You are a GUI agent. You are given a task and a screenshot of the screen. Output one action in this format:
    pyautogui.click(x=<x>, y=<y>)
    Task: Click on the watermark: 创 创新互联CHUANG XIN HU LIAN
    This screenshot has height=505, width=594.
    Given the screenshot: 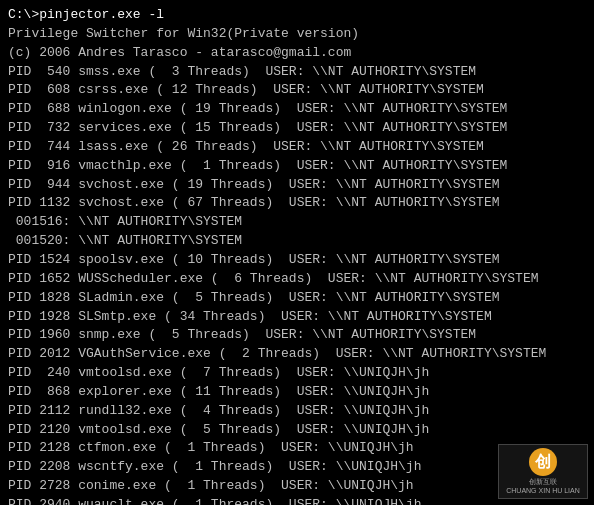 What is the action you would take?
    pyautogui.click(x=543, y=472)
    